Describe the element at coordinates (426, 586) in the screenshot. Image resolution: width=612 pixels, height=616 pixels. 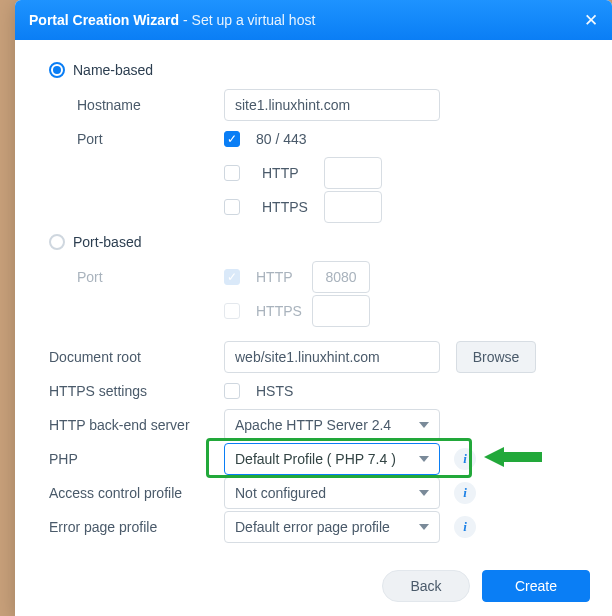
I see `back-button: Back` at that location.